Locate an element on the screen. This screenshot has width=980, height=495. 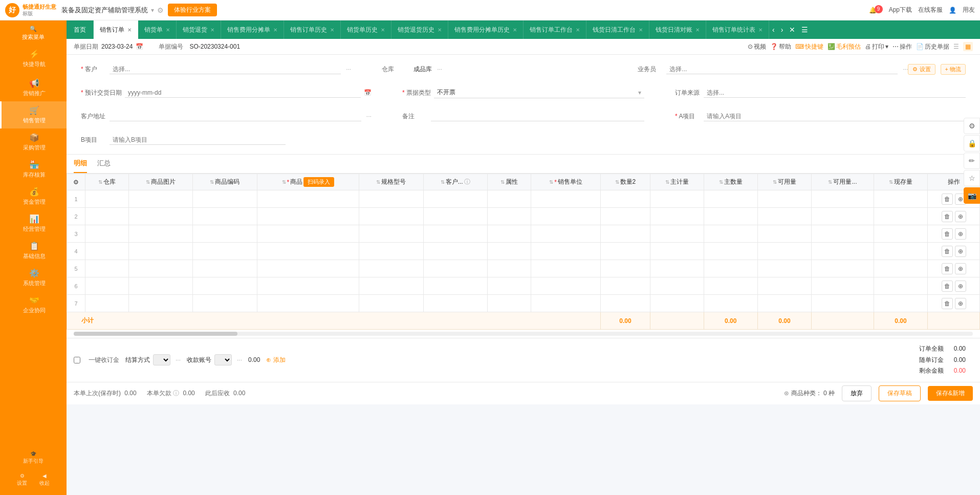
row-6-attr is located at coordinates (509, 286).